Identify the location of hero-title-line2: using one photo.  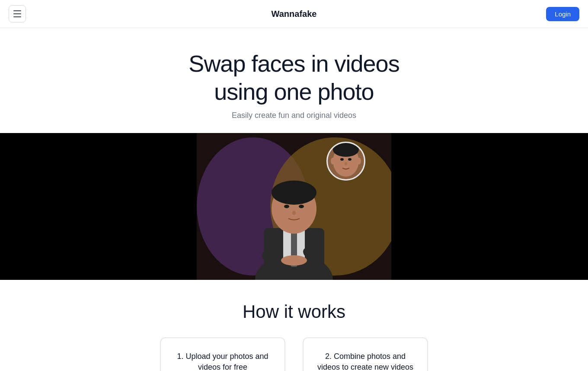
(294, 92).